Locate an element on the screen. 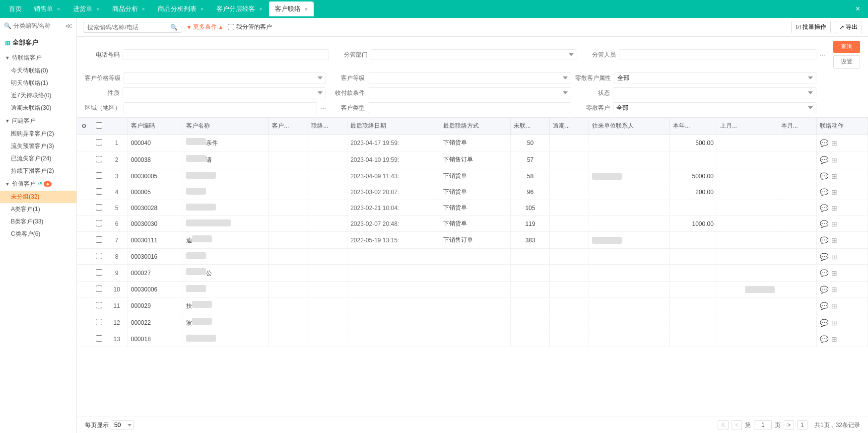 Image resolution: width=868 pixels, height=433 pixels. nature-select is located at coordinates (224, 93).